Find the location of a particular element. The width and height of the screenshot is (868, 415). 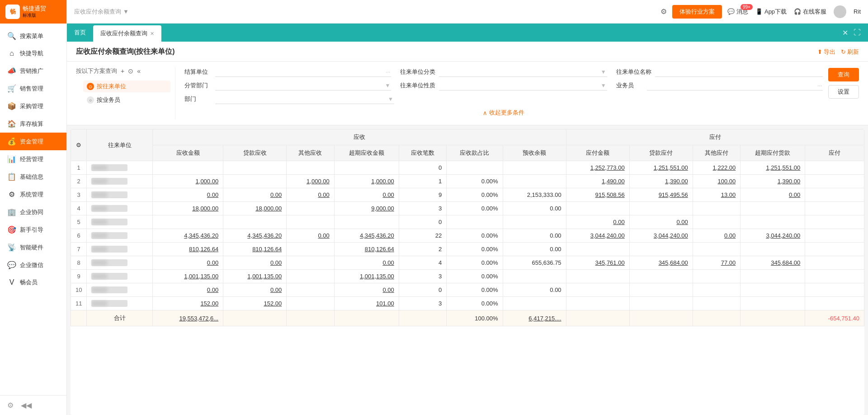

row-prepay-4: 0.00 is located at coordinates (534, 209).